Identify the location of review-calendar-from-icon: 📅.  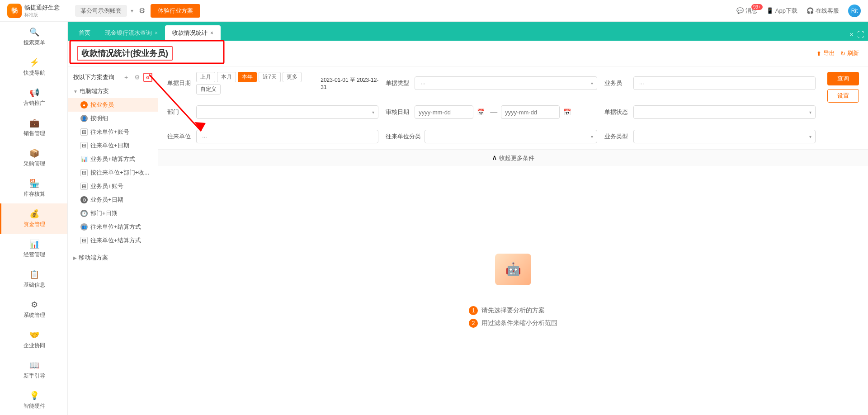
(481, 112).